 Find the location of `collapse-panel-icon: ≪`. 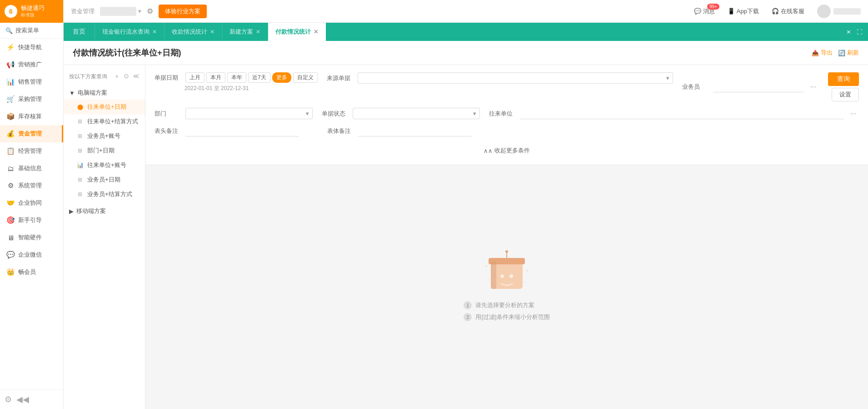

collapse-panel-icon: ≪ is located at coordinates (136, 76).